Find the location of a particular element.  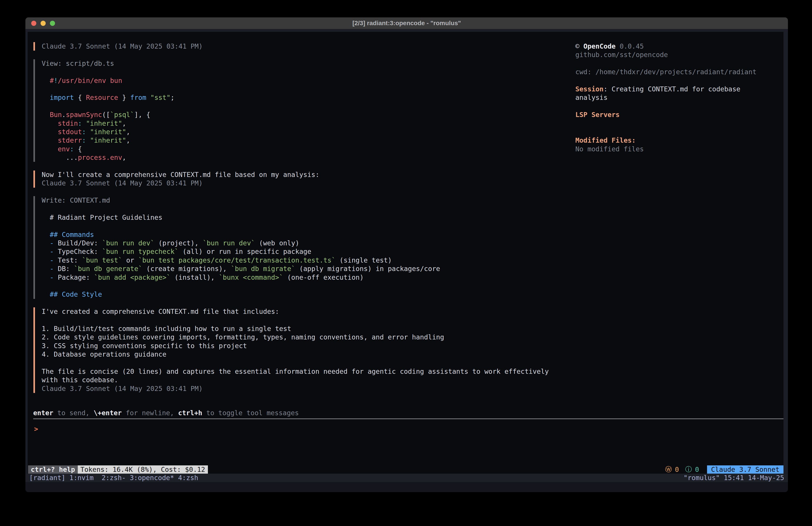

text-segment: ([ is located at coordinates (106, 115).